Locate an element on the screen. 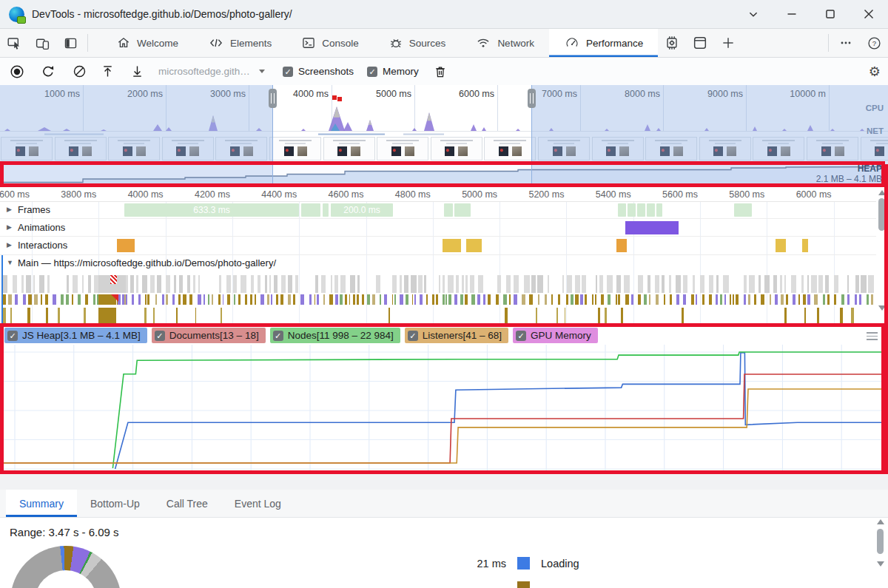  dock-side-icon is located at coordinates (70, 43).